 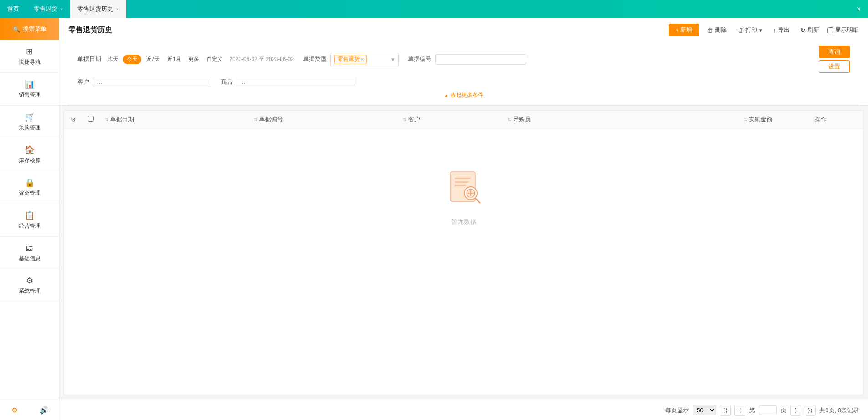 What do you see at coordinates (683, 30) in the screenshot?
I see `add-button: + 新增` at bounding box center [683, 30].